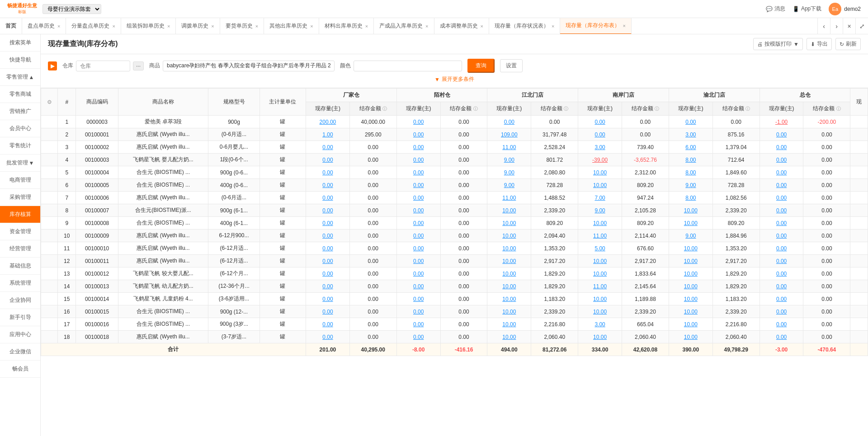  I want to click on tab-fenpandian: 分量盘点单历史 ×, so click(93, 26).